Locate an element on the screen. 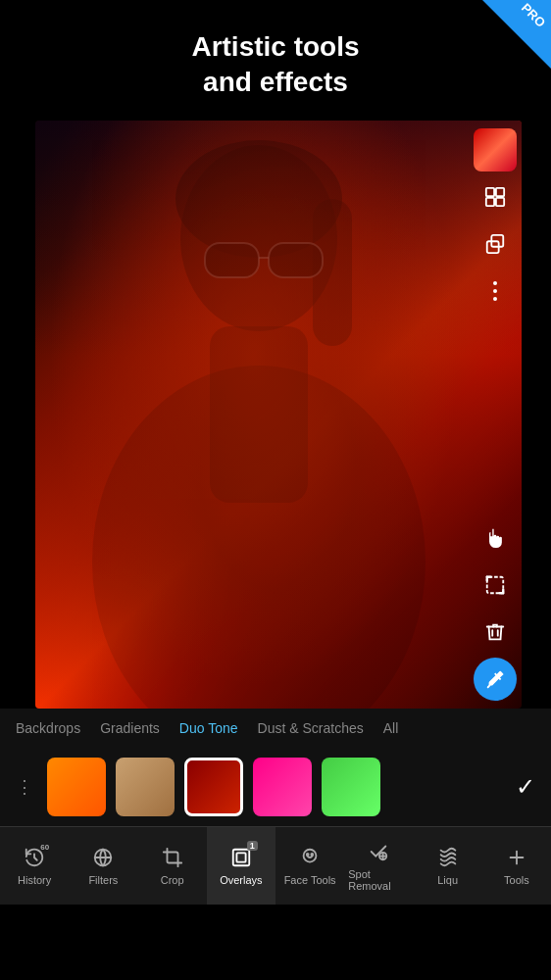  crop-label: Crop is located at coordinates (173, 880).